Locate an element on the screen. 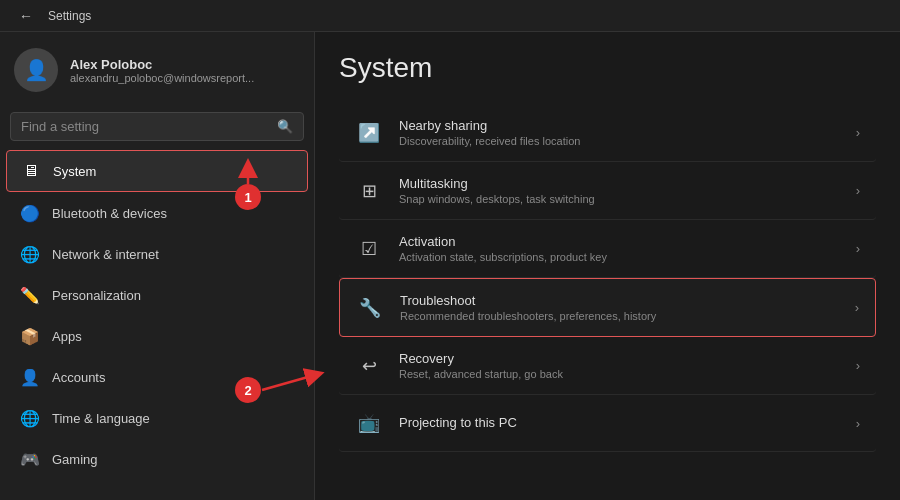 The image size is (900, 500). search-icon: 🔍 is located at coordinates (285, 126).